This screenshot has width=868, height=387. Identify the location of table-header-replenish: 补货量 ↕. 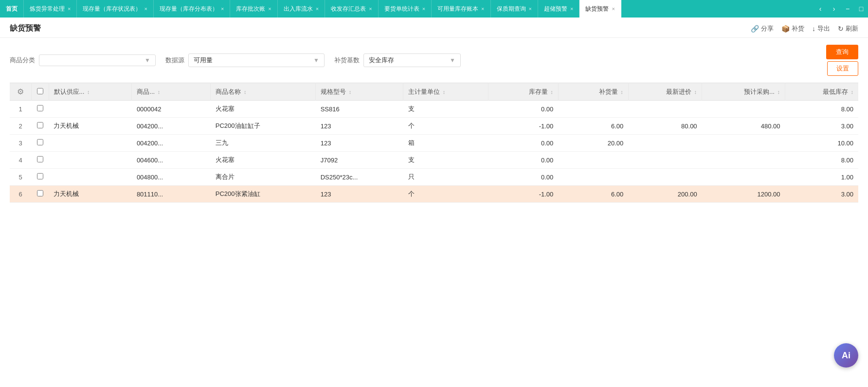
(593, 92).